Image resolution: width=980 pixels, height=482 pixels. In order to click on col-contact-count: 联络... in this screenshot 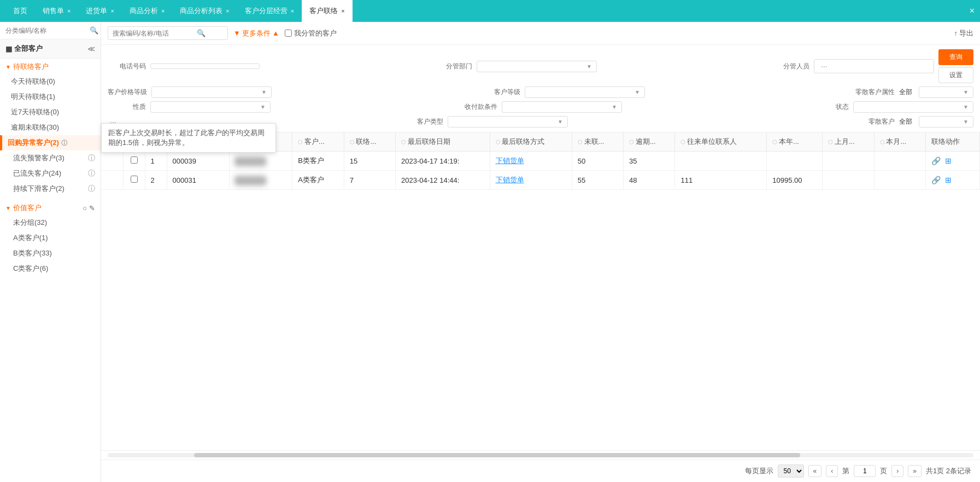, I will do `click(369, 142)`.